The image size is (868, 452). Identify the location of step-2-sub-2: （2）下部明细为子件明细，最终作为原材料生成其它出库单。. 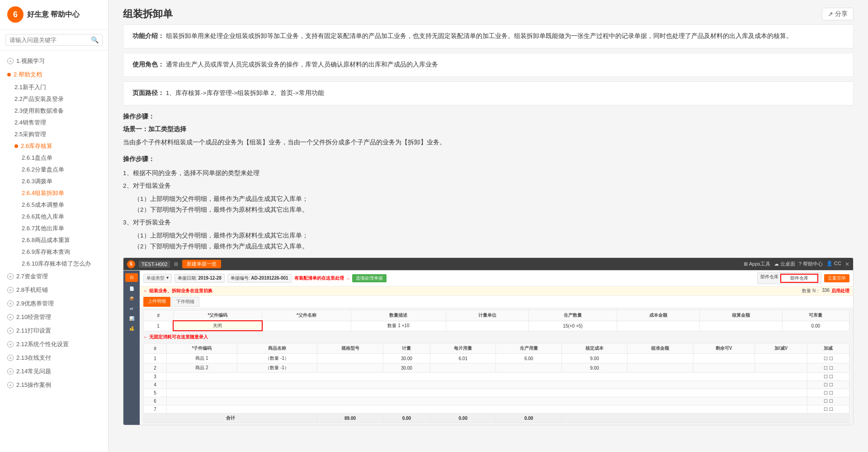
(494, 210).